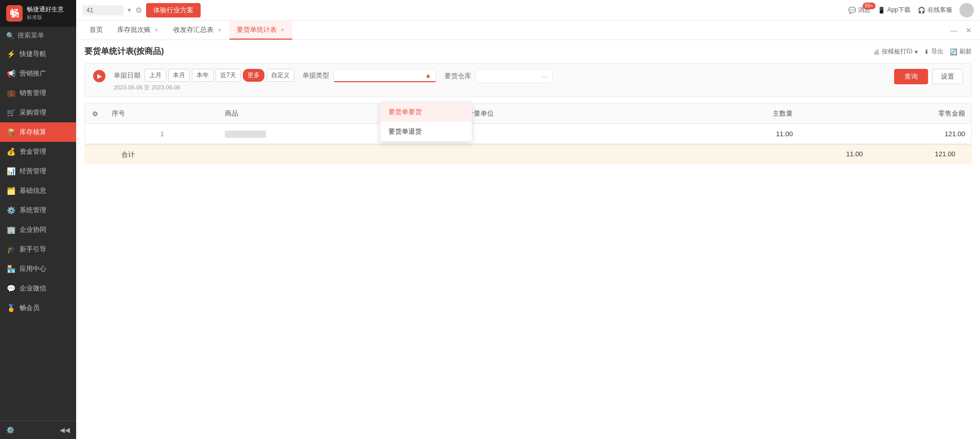  Describe the element at coordinates (38, 74) in the screenshot. I see `sidebar-item-marketing: 📢 营销推广` at that location.